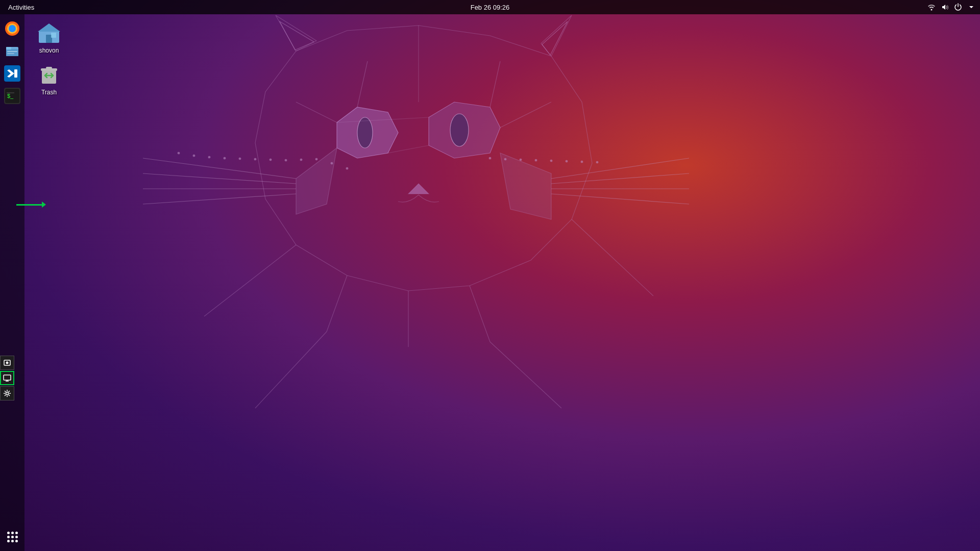 This screenshot has width=980, height=551. Describe the element at coordinates (12, 537) in the screenshot. I see `apps-grid-icon` at that location.